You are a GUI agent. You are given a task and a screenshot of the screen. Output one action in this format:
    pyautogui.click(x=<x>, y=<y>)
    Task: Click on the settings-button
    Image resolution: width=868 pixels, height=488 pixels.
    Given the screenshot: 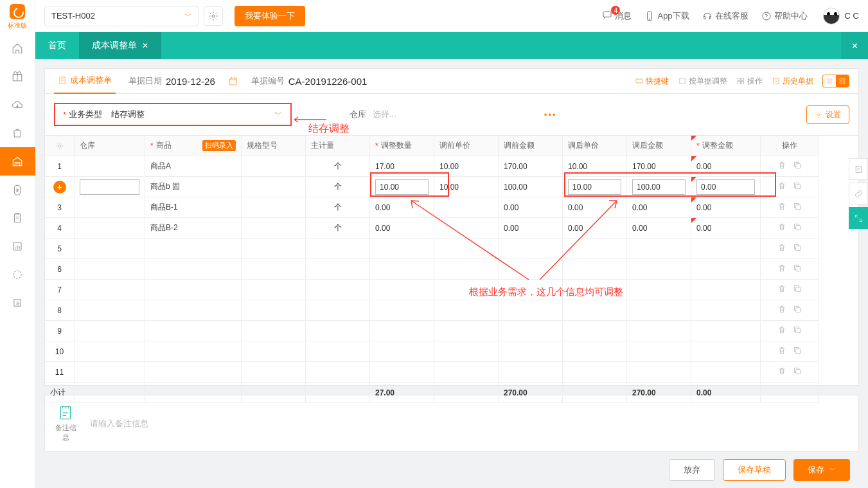 What is the action you would take?
    pyautogui.click(x=213, y=16)
    